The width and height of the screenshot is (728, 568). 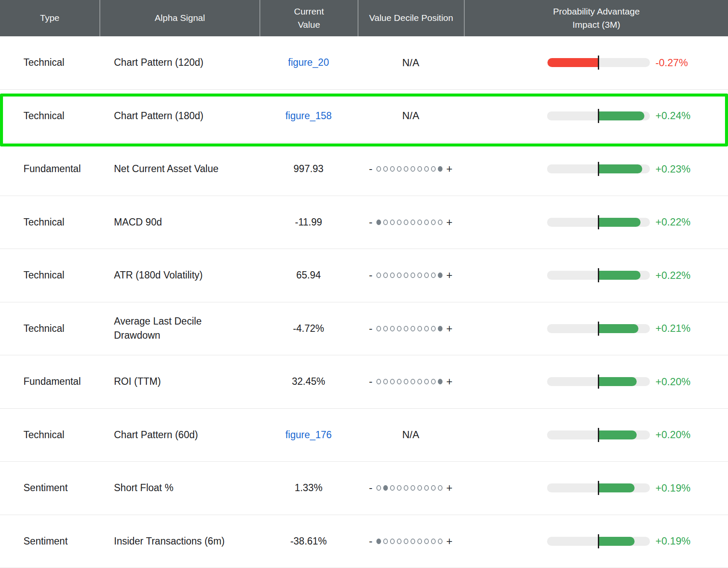 What do you see at coordinates (309, 275) in the screenshot?
I see `current-value-cell: 65.94` at bounding box center [309, 275].